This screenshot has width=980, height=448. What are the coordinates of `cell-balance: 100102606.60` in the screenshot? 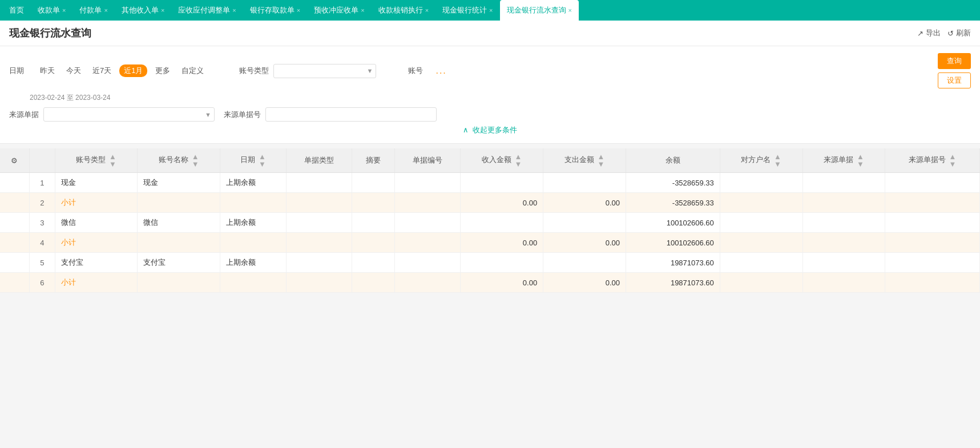 It's located at (672, 223).